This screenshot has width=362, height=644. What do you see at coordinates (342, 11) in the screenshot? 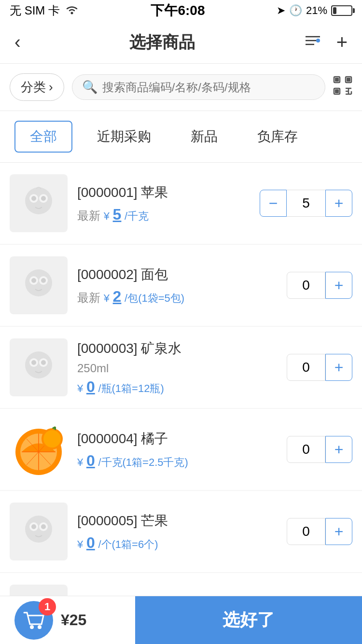
I see `battery-icon` at bounding box center [342, 11].